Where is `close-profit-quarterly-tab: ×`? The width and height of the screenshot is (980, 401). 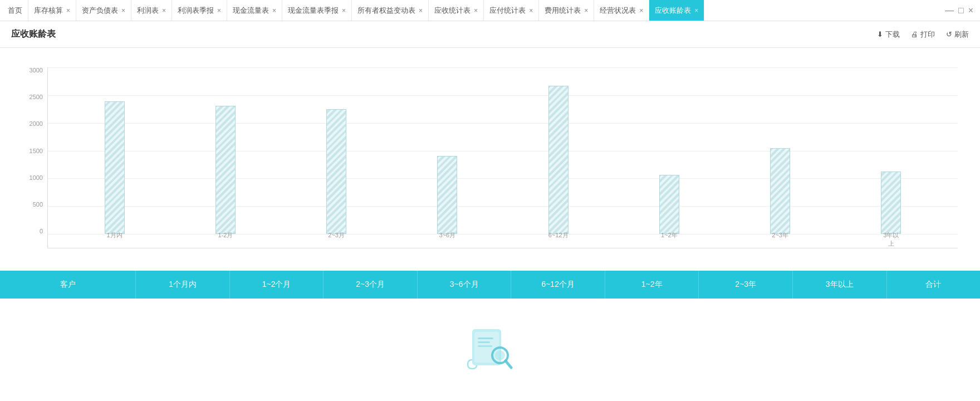
close-profit-quarterly-tab: × is located at coordinates (219, 11).